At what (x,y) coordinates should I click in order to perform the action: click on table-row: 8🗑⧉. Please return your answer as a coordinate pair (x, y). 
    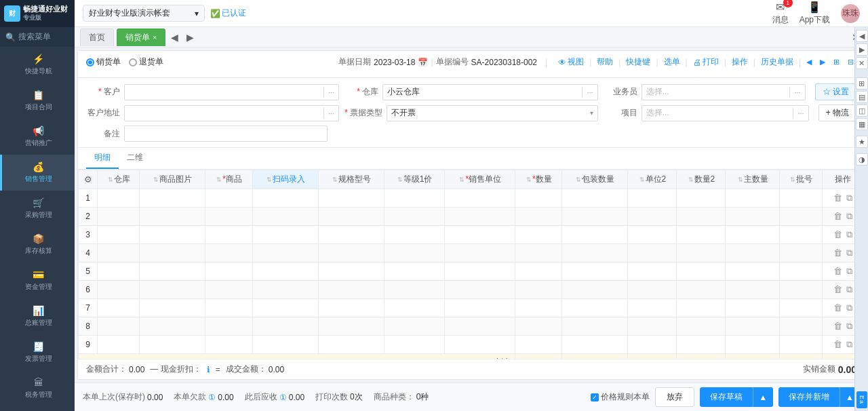
    Looking at the image, I should click on (472, 327).